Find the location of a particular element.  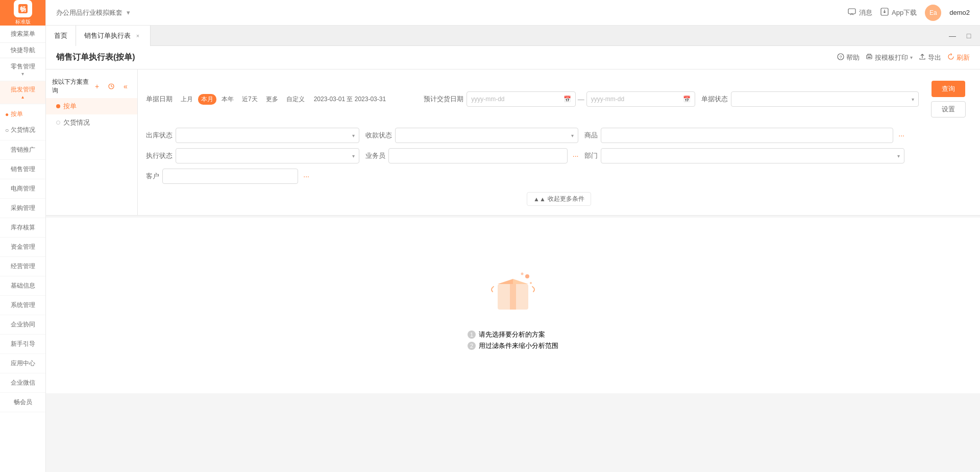

filter-sidebar: 按以下方案查询 + « 按单 欠货情况 is located at coordinates (92, 142).